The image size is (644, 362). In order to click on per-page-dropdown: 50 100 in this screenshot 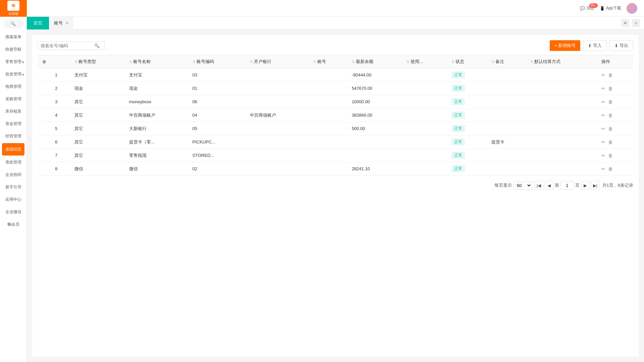, I will do `click(523, 186)`.